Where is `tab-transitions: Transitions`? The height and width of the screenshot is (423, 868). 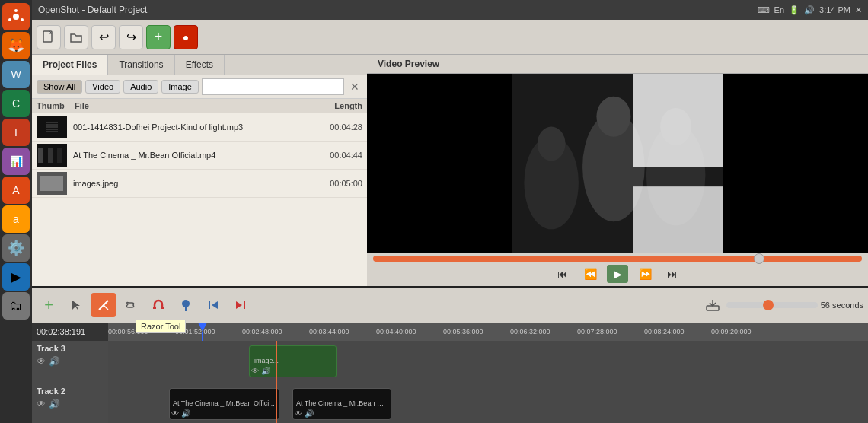 tab-transitions: Transitions is located at coordinates (142, 65).